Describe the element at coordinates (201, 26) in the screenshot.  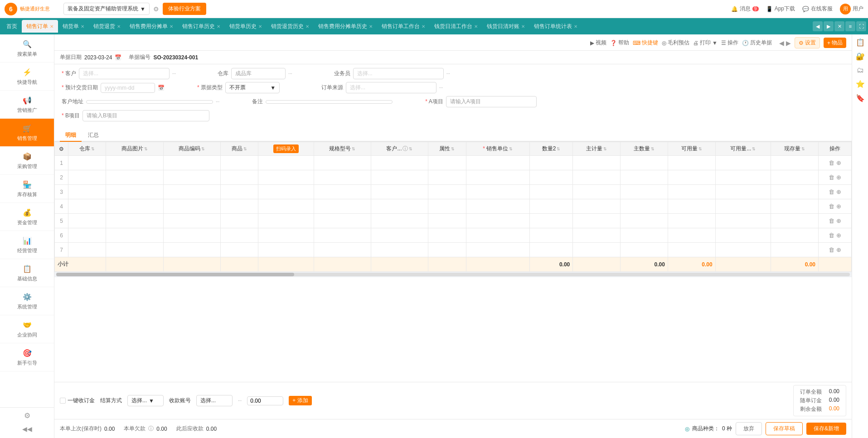
I see `tab-order-history: 销售订单历史 ✕` at that location.